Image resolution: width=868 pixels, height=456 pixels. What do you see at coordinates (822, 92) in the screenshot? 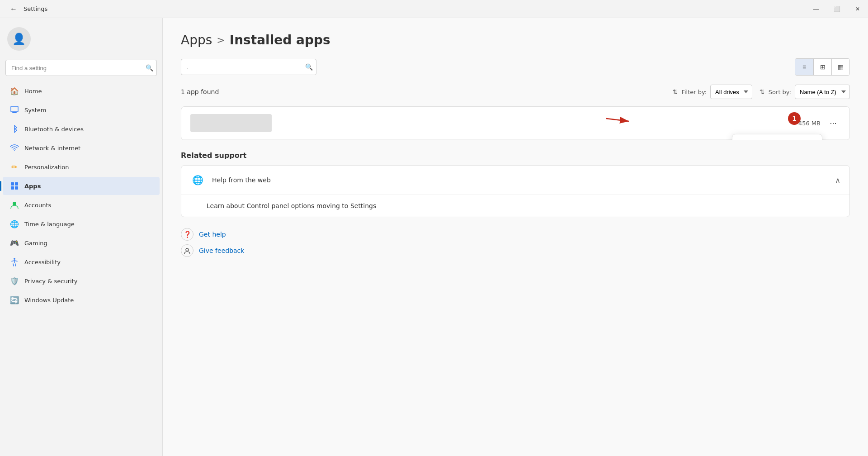
I see `sort-select: Name (A to Z)` at bounding box center [822, 92].